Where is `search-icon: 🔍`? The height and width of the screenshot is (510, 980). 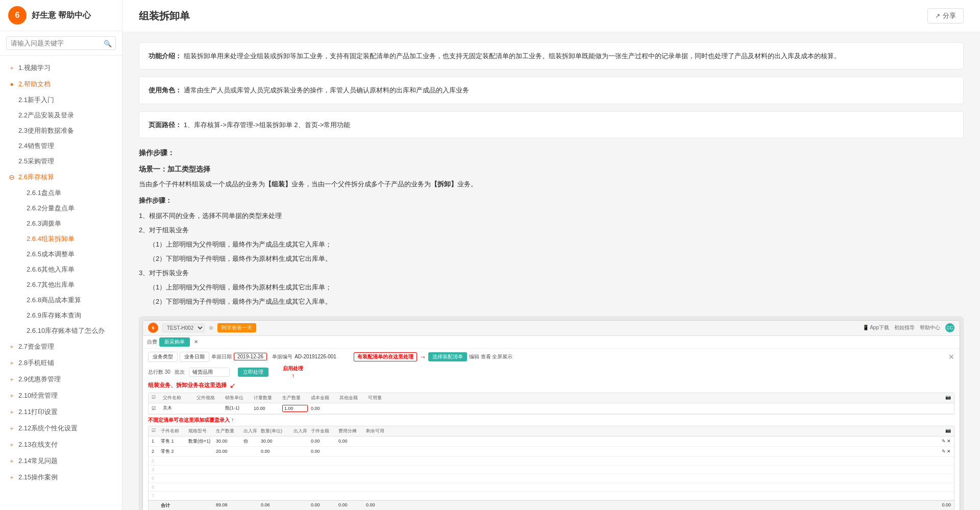 search-icon: 🔍 is located at coordinates (108, 43).